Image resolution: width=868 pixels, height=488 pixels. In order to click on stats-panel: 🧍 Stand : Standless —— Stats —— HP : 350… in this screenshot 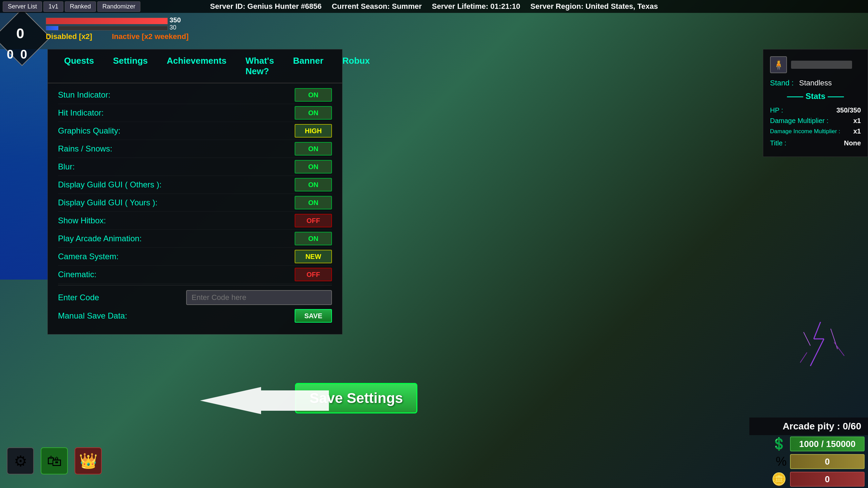, I will do `click(815, 103)`.